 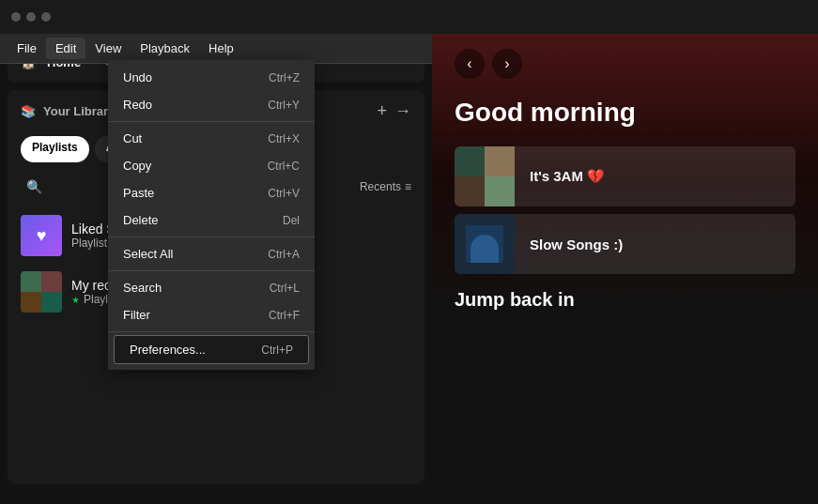 I want to click on menu-help: Help, so click(x=222, y=49).